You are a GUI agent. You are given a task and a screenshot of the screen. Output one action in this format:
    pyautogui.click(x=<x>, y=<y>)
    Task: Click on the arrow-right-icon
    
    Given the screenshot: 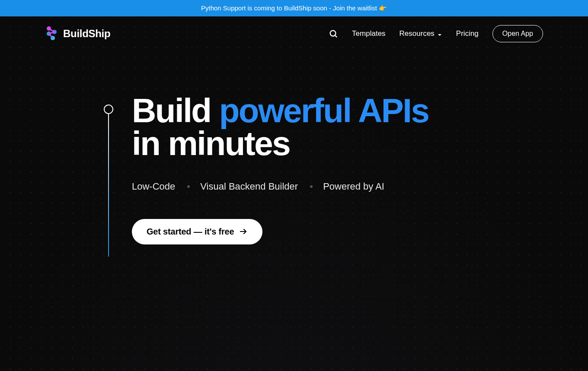 What is the action you would take?
    pyautogui.click(x=243, y=231)
    